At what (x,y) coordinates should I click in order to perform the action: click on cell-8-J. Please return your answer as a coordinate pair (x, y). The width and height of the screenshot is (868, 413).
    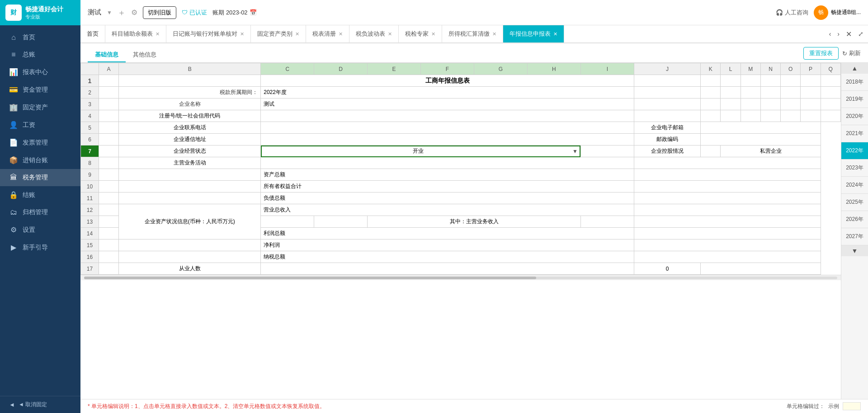
    Looking at the image, I should click on (727, 163).